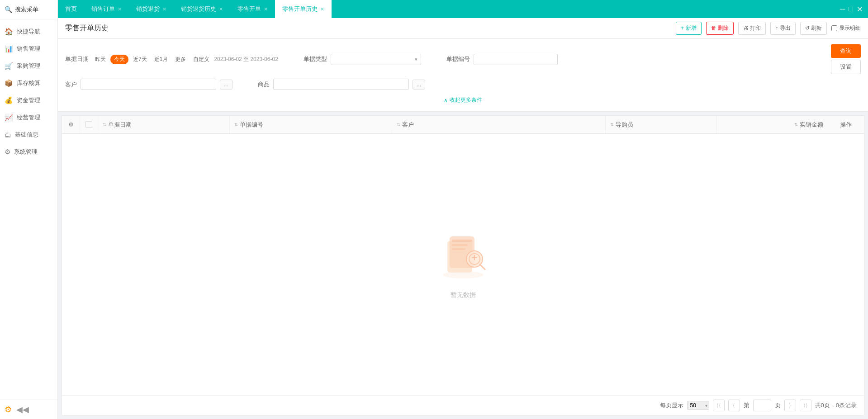 The width and height of the screenshot is (868, 419). What do you see at coordinates (516, 60) in the screenshot?
I see `doc-num-input` at bounding box center [516, 60].